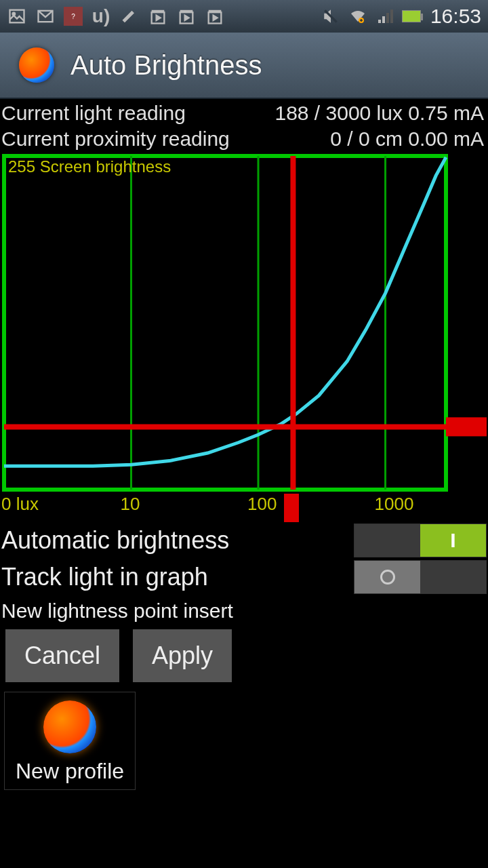 This screenshot has height=868, width=488. Describe the element at coordinates (420, 577) in the screenshot. I see `track-light-toggle` at that location.